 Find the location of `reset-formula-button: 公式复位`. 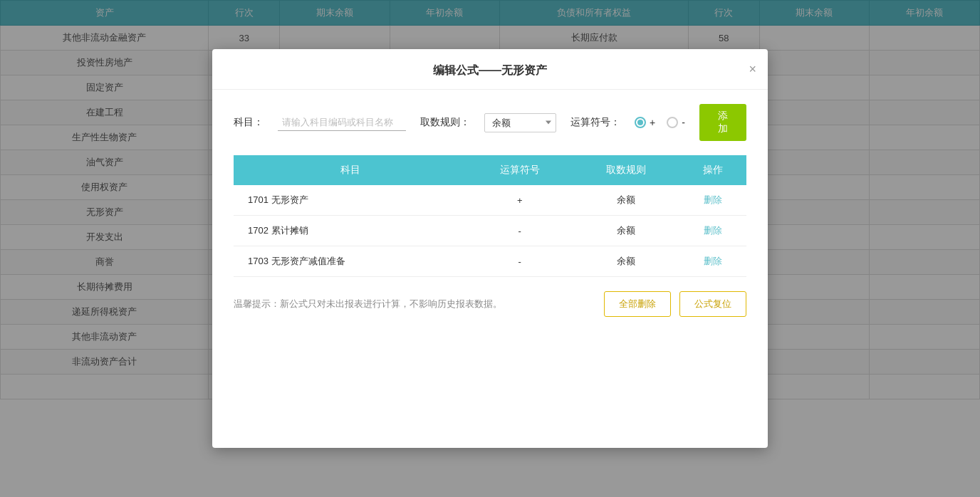

reset-formula-button: 公式复位 is located at coordinates (713, 304).